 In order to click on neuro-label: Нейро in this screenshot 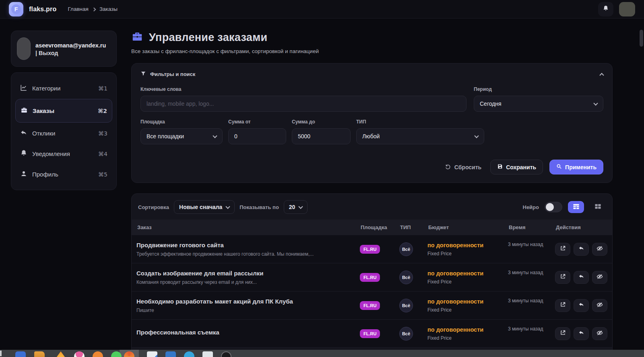, I will do `click(531, 207)`.